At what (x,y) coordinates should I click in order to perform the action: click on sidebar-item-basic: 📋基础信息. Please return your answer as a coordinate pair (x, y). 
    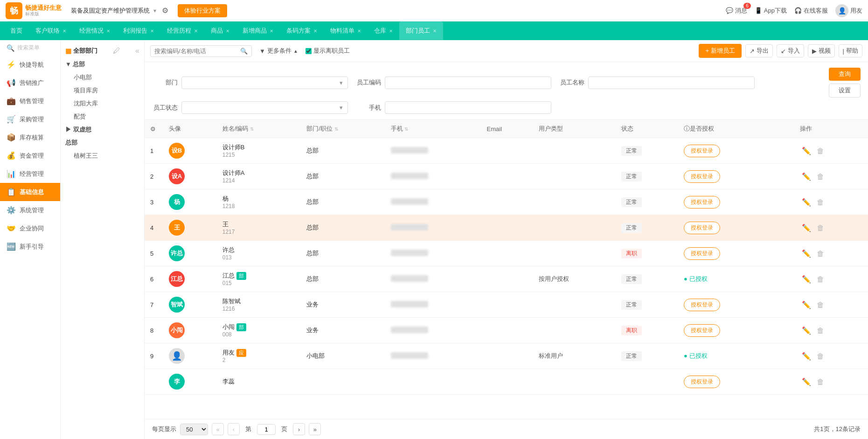
    Looking at the image, I should click on (30, 192).